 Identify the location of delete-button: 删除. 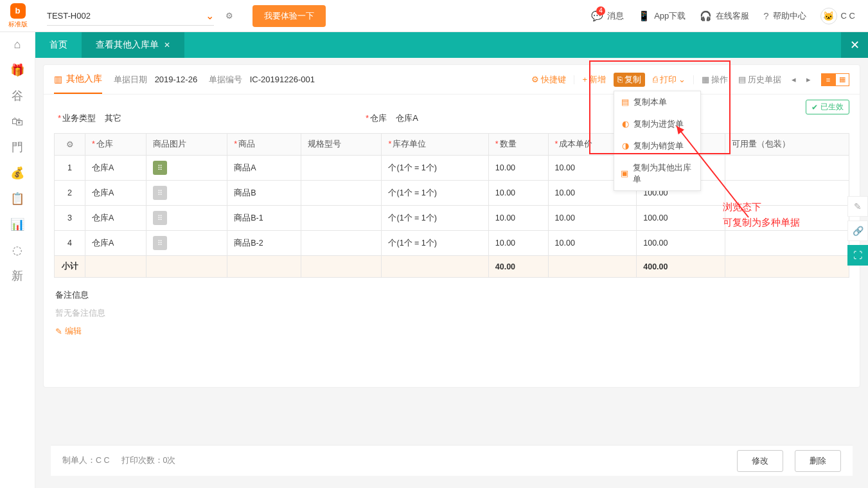
(818, 461).